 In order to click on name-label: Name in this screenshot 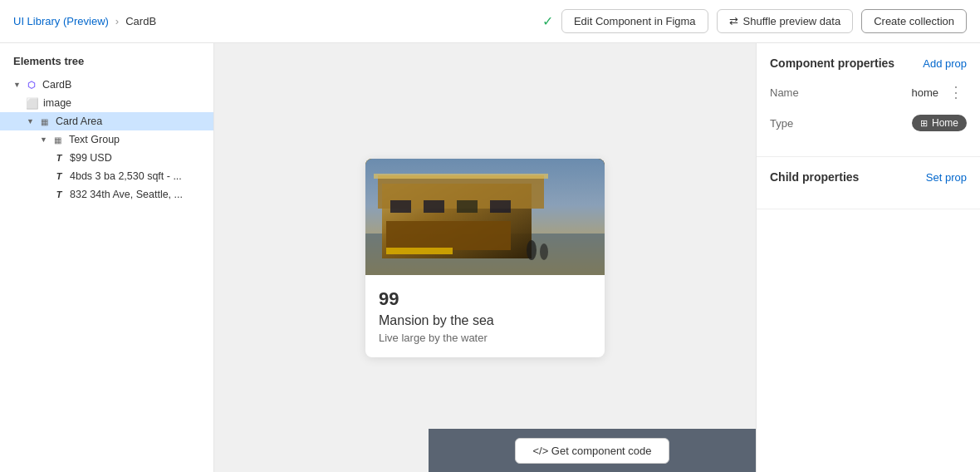, I will do `click(784, 93)`.